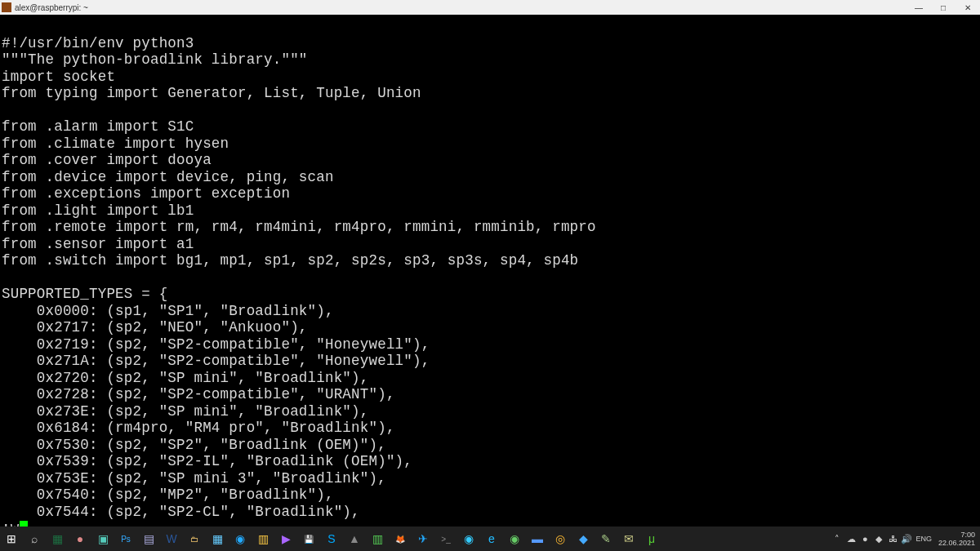 The height and width of the screenshot is (551, 980). What do you see at coordinates (400, 539) in the screenshot?
I see `firefox-icon: 🦊` at bounding box center [400, 539].